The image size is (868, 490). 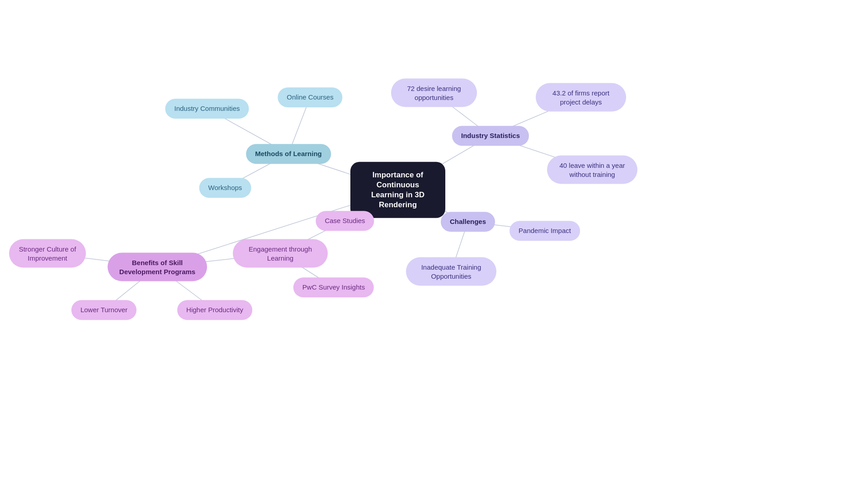 I want to click on node-pandemic-impact: Pandemic Impact, so click(x=545, y=231).